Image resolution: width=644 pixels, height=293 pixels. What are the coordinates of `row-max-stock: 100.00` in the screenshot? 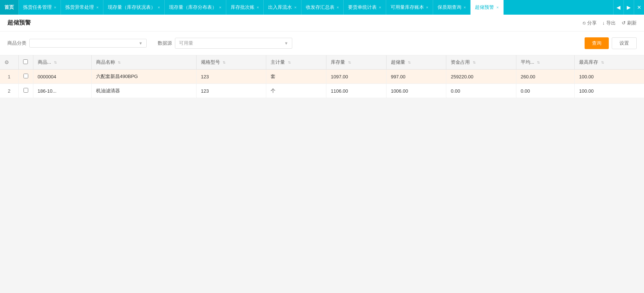 It's located at (610, 77).